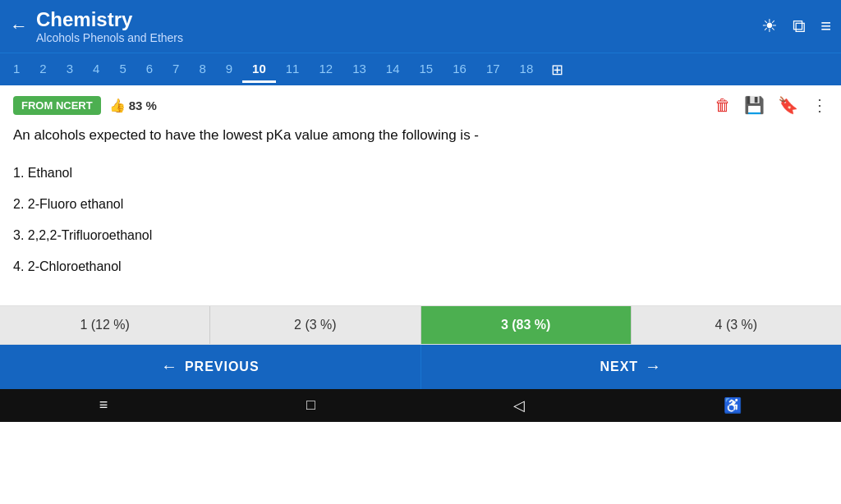 The width and height of the screenshot is (841, 504). What do you see at coordinates (222, 367) in the screenshot?
I see `previous-label: PREVIOUS` at bounding box center [222, 367].